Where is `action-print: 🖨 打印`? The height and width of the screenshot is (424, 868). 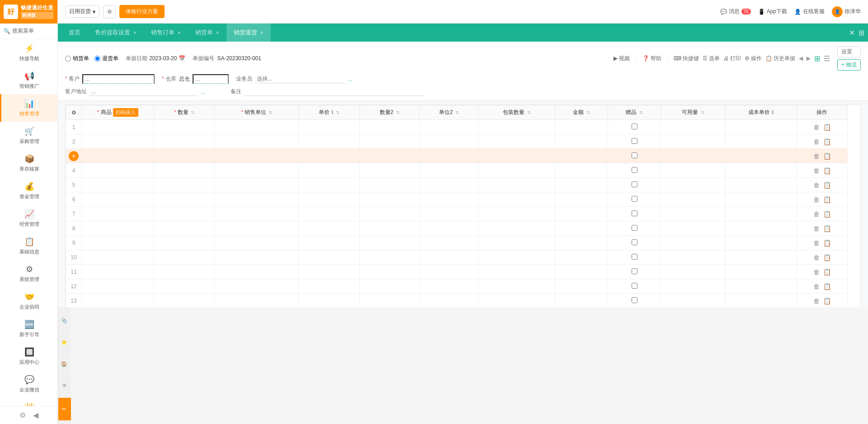 action-print: 🖨 打印 is located at coordinates (732, 59).